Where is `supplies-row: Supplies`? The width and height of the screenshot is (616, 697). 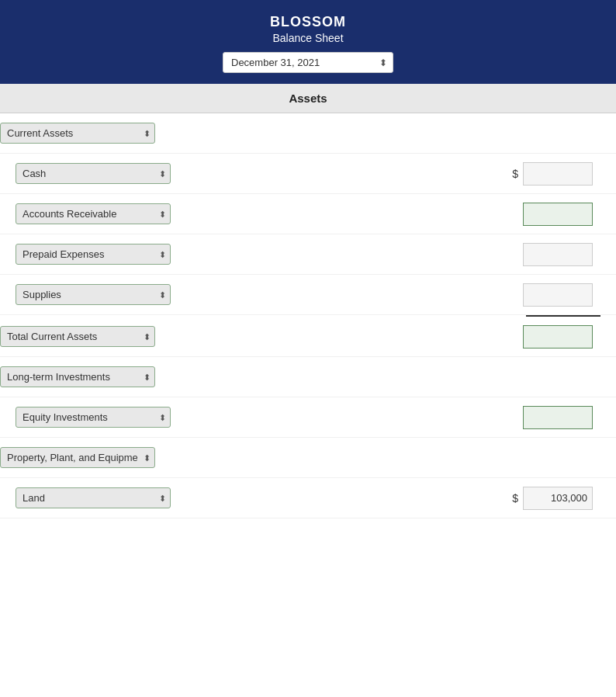 supplies-row: Supplies is located at coordinates (308, 295).